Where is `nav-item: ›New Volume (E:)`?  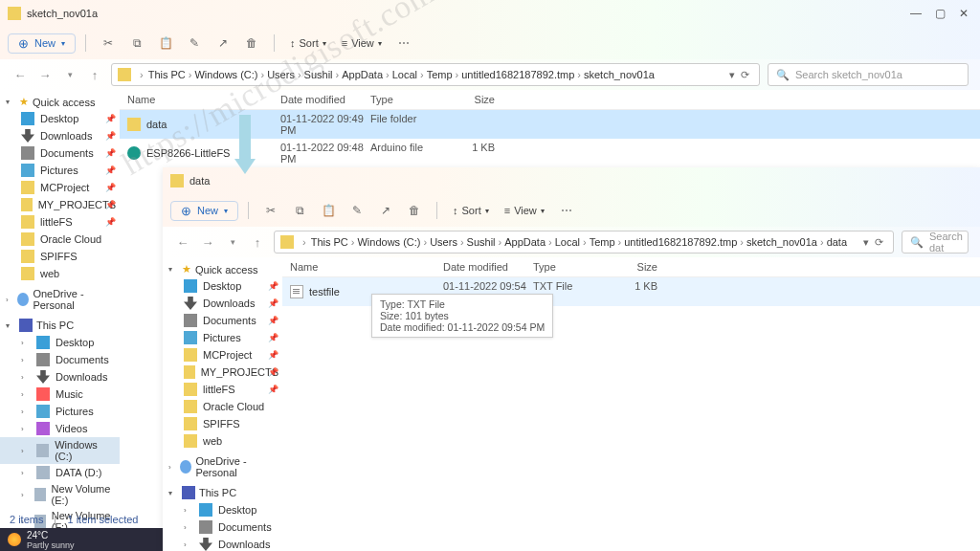
nav-item: ›New Volume (E:) is located at coordinates (59, 495).